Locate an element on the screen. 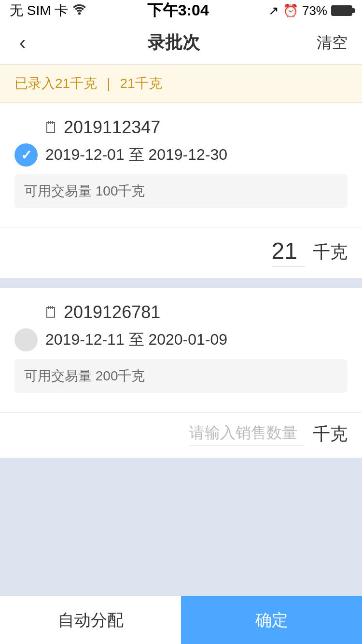 The width and height of the screenshot is (362, 644). batch-2-date: 2019-12-11 至 2020-01-09 is located at coordinates (136, 340).